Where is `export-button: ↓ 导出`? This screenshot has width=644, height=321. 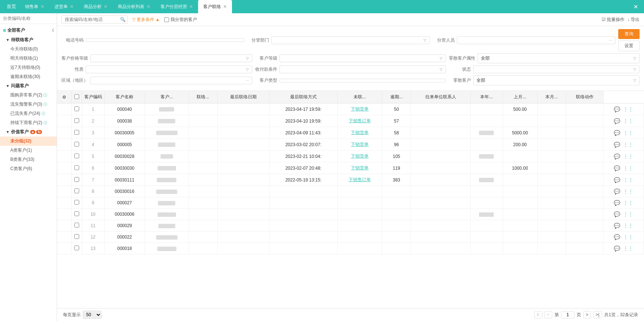
export-button: ↓ 导出 is located at coordinates (633, 20).